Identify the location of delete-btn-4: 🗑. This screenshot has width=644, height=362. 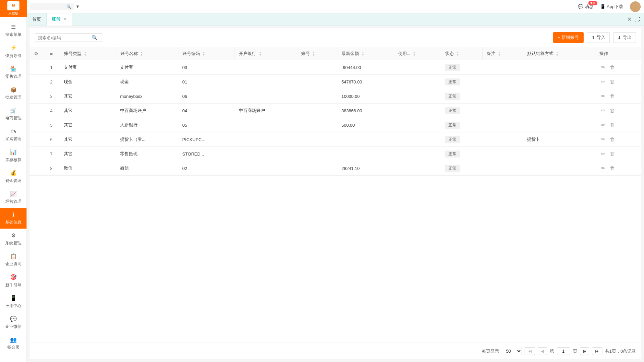
(612, 125).